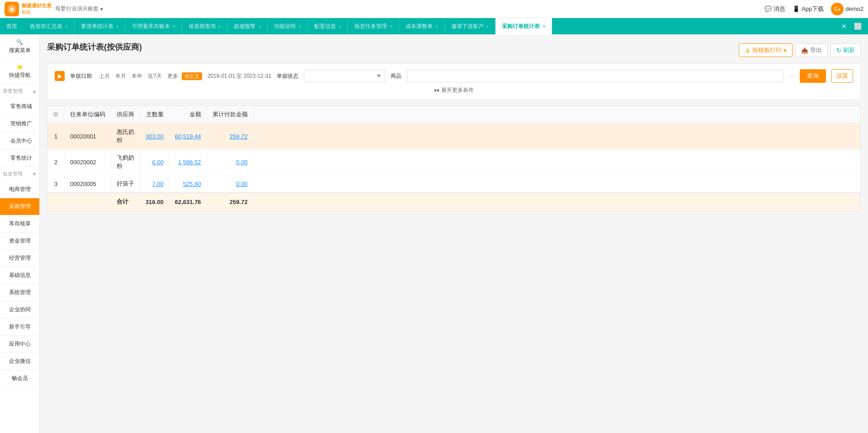  What do you see at coordinates (470, 26) in the screenshot?
I see `tab-yaoqing: 邀请下游客户 ×` at bounding box center [470, 26].